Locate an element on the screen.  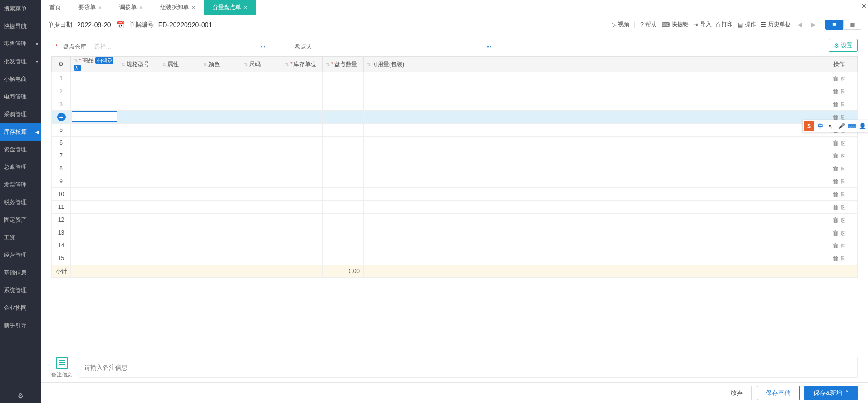
save-and-new-button: 保存&新增˄ is located at coordinates (831, 393).